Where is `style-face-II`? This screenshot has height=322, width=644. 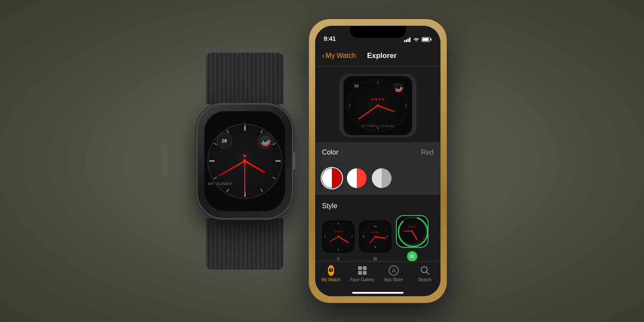 style-face-II is located at coordinates (338, 237).